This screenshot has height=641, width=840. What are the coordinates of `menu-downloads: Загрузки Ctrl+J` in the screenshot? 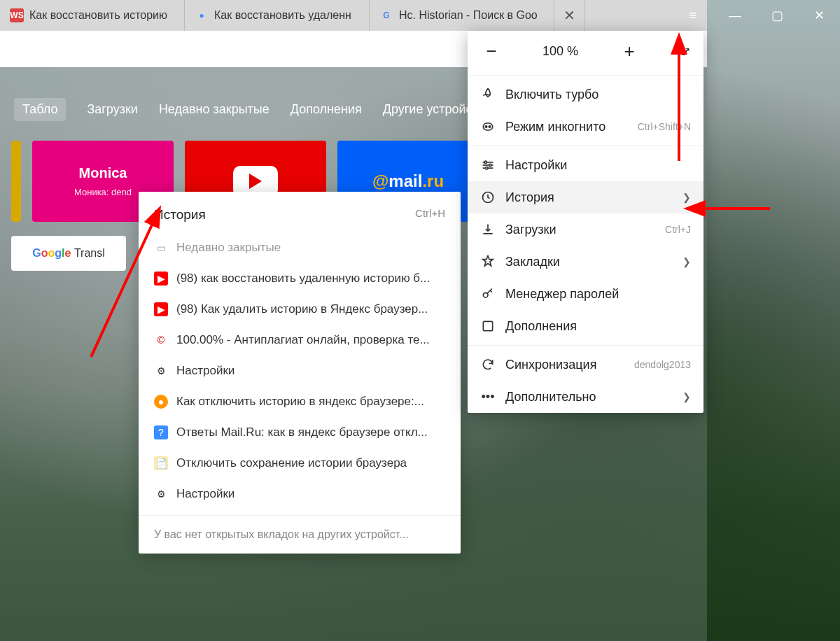 It's located at (585, 230).